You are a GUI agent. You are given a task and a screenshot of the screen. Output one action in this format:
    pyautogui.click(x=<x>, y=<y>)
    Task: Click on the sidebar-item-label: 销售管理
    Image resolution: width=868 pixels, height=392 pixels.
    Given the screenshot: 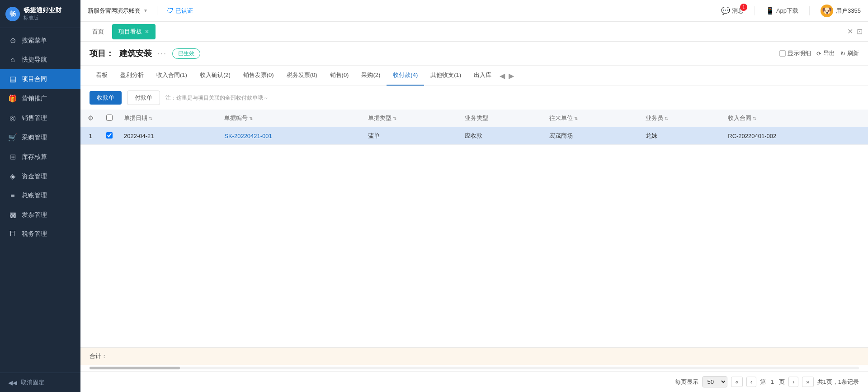 What is the action you would take?
    pyautogui.click(x=34, y=118)
    